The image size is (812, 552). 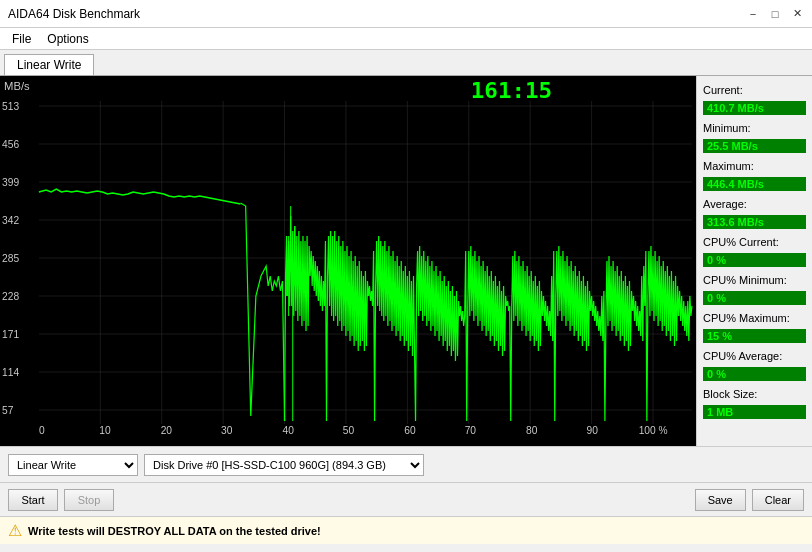 What do you see at coordinates (754, 204) in the screenshot?
I see `average-label: Average:` at bounding box center [754, 204].